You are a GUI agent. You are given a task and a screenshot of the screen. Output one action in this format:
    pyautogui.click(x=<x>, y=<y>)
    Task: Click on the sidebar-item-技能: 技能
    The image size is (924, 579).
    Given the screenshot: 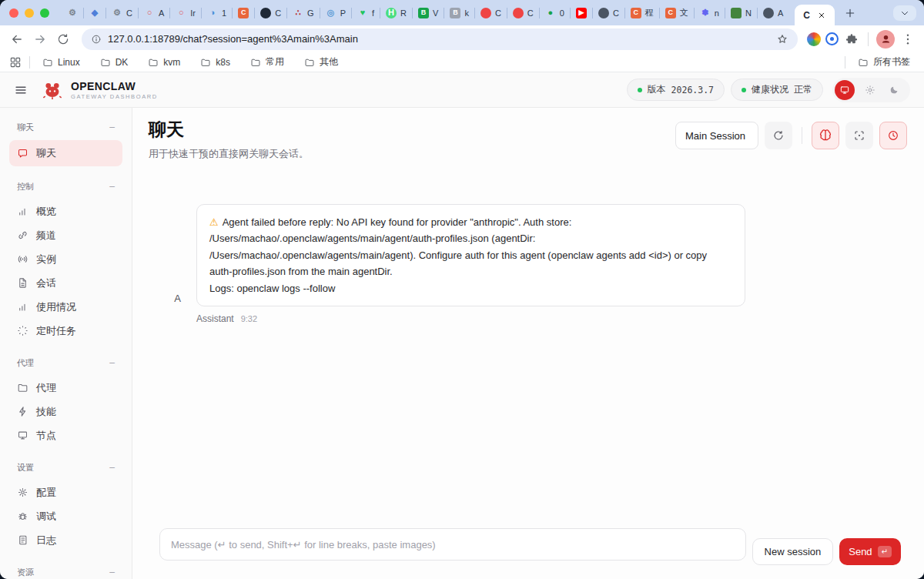 What is the action you would take?
    pyautogui.click(x=66, y=411)
    